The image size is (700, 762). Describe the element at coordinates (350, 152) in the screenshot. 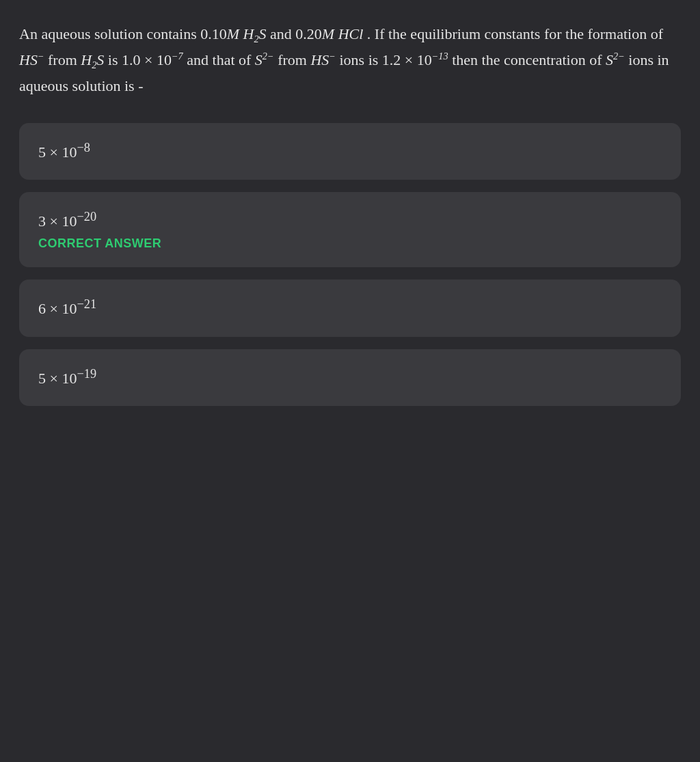

I see `option-a-text: 5 × 10−8` at that location.